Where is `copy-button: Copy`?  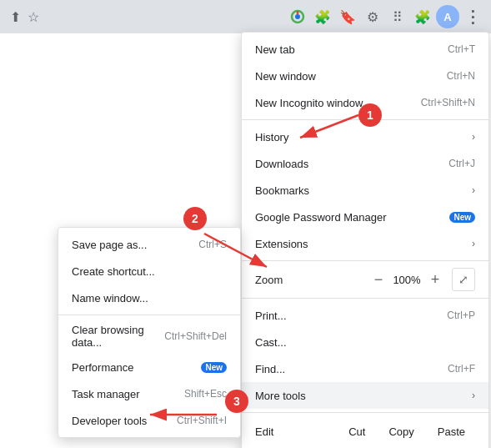
copy-button: Copy is located at coordinates (401, 432).